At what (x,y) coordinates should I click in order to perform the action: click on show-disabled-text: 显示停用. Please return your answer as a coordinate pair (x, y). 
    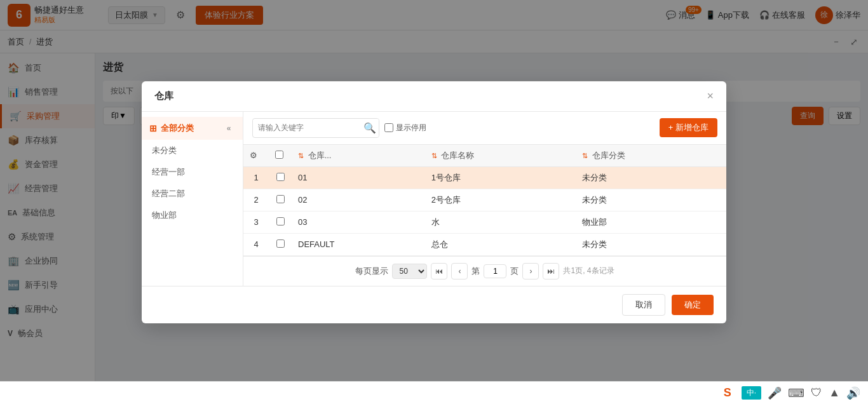
    Looking at the image, I should click on (411, 128).